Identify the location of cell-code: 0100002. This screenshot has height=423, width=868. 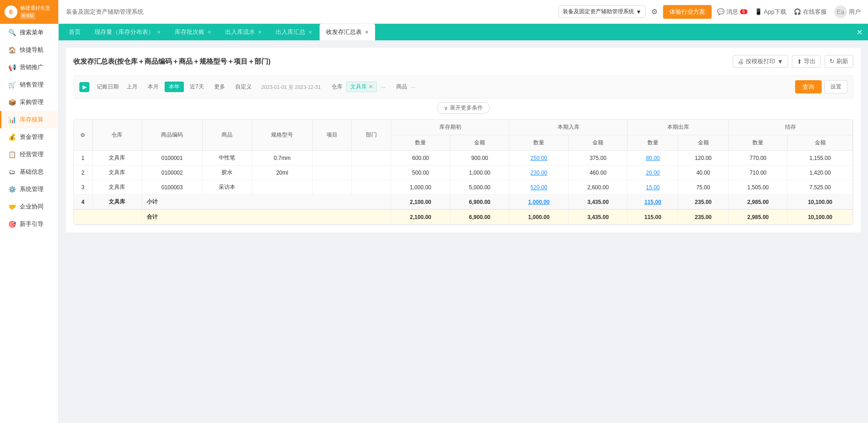
(172, 173).